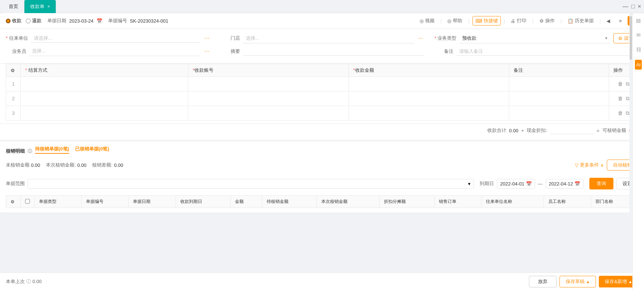 This screenshot has width=644, height=290. I want to click on tab-home: 首页, so click(14, 7).